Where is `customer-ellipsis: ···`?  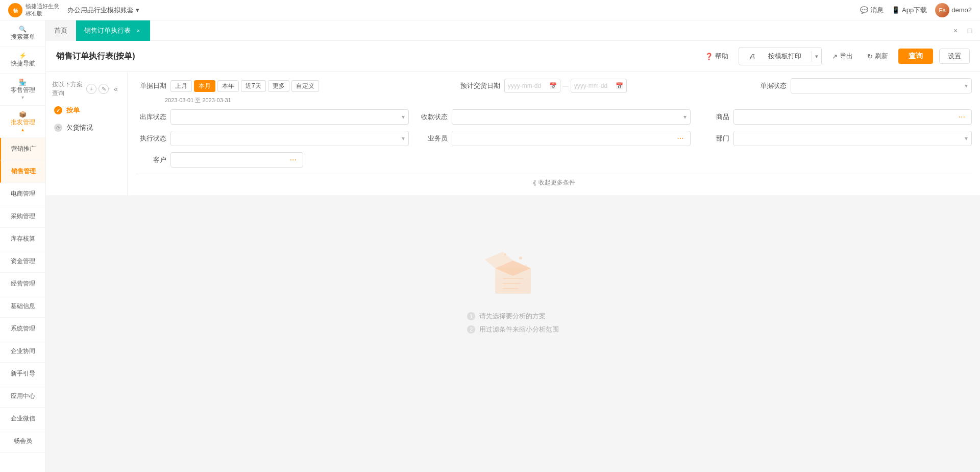
customer-ellipsis: ··· is located at coordinates (293, 160).